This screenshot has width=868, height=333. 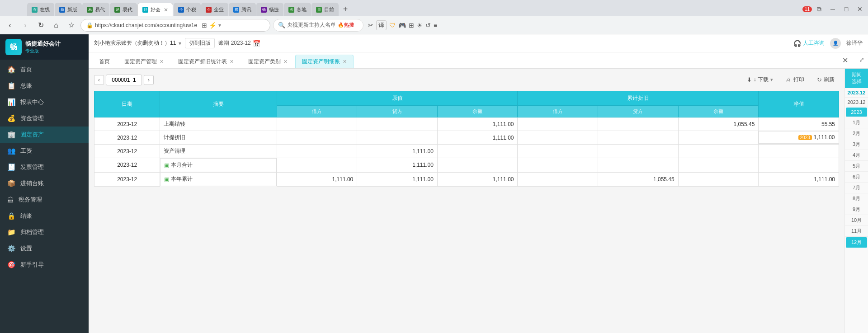 What do you see at coordinates (382, 25) in the screenshot?
I see `translate-button: 译` at bounding box center [382, 25].